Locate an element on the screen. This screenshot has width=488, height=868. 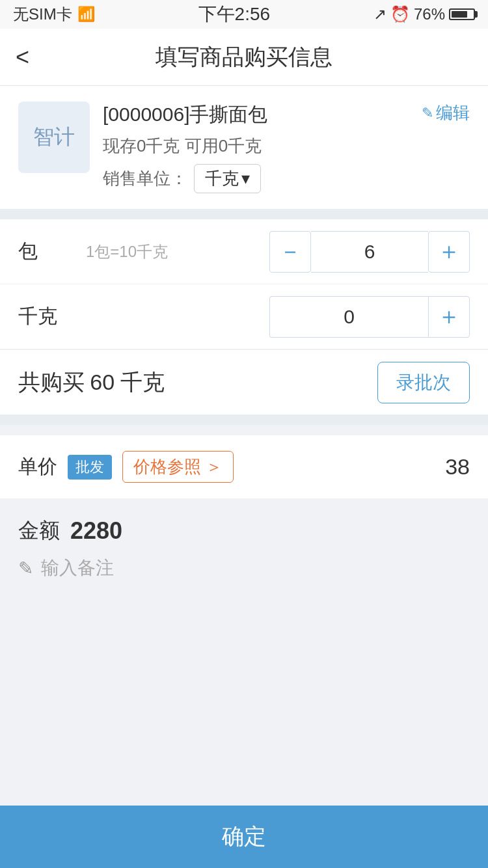
wifi-icon: 📶 is located at coordinates (86, 14).